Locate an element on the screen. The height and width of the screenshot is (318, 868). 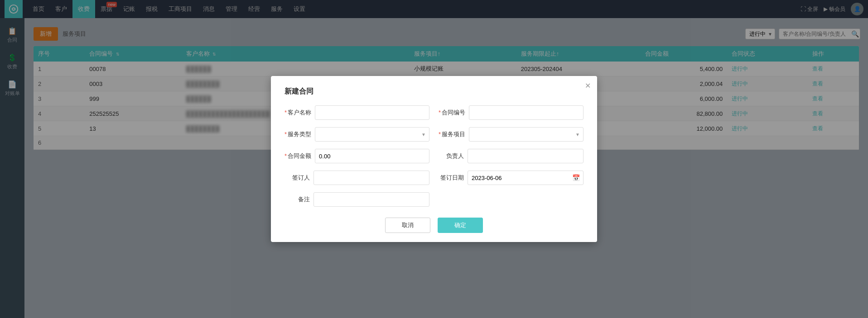
service-type-select-wrap: ▼ is located at coordinates (372, 134).